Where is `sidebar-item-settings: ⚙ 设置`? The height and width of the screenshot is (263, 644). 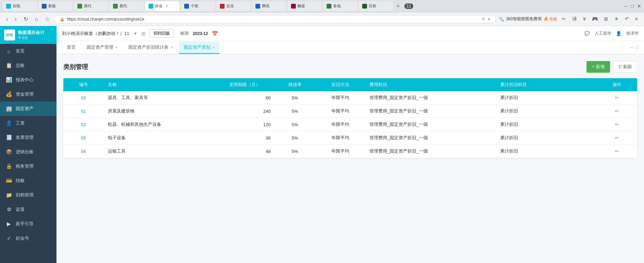 sidebar-item-settings: ⚙ 设置 is located at coordinates (28, 210).